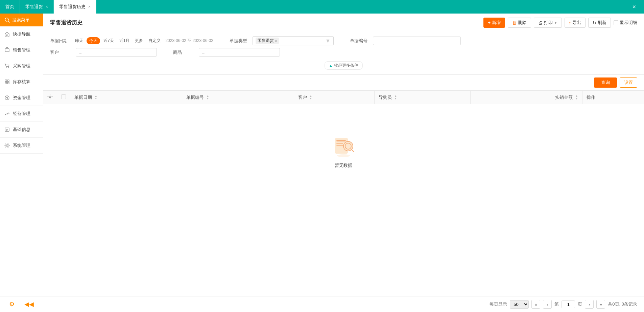 The width and height of the screenshot is (644, 312). I want to click on voucher-filter-input, so click(417, 41).